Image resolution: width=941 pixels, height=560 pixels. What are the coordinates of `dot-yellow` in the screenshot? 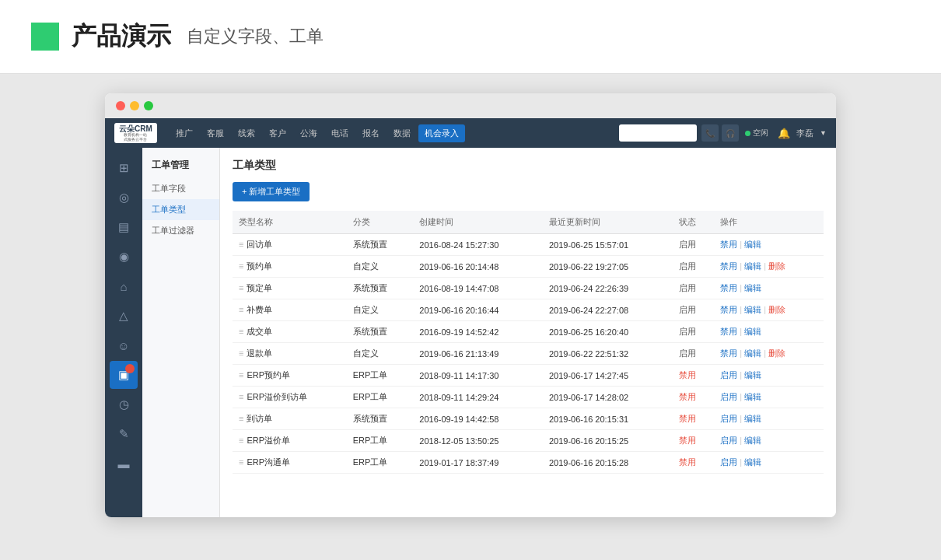 It's located at (135, 106).